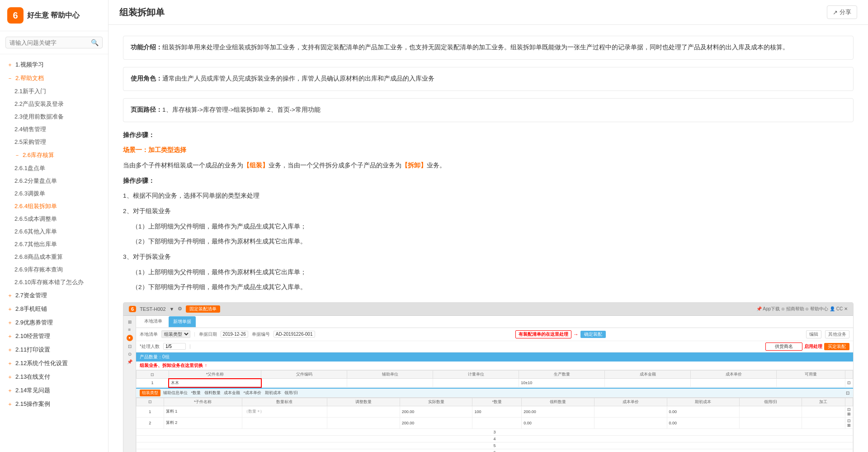 Image resolution: width=868 pixels, height=452 pixels. What do you see at coordinates (488, 13) in the screenshot?
I see `top-bar: 组装拆卸单 ↗ 分享` at bounding box center [488, 13].